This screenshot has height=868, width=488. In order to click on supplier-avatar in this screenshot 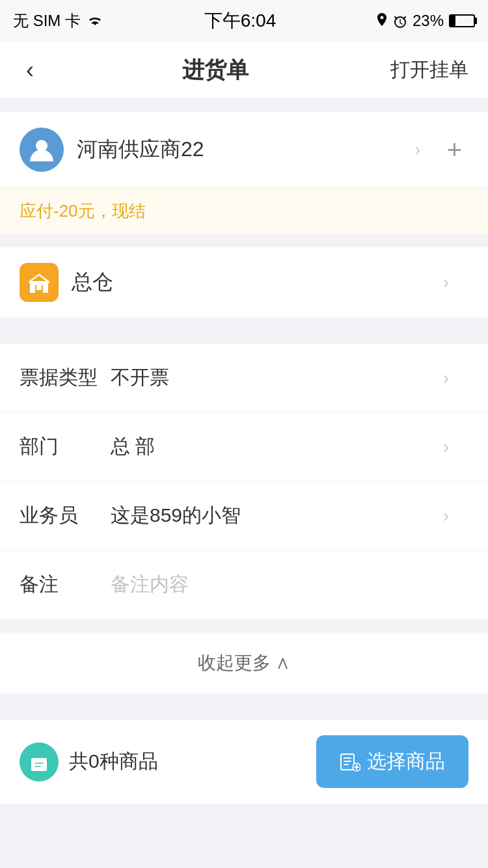, I will do `click(42, 150)`.